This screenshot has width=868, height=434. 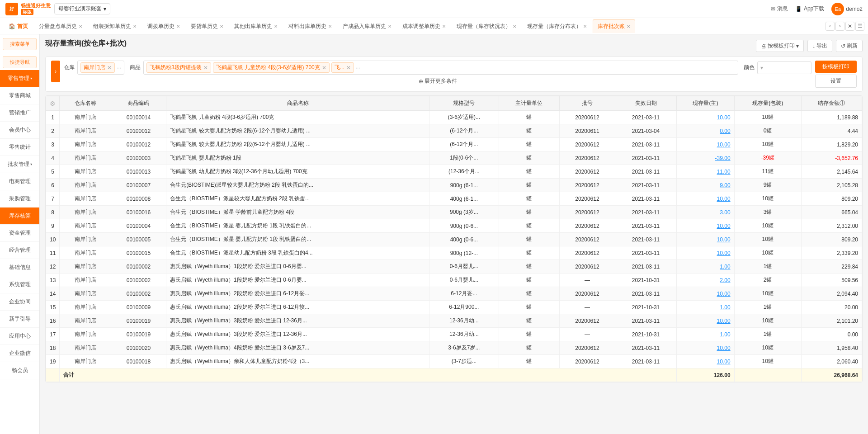 What do you see at coordinates (271, 68) in the screenshot?
I see `goods-tag-2: 飞鹤星飞帆 儿童奶粉 4段(3-6岁适用) 700克 ✕` at bounding box center [271, 68].